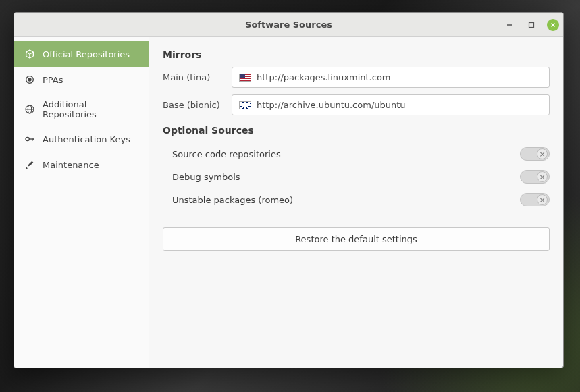 This screenshot has width=580, height=392. I want to click on mirror-main-label: Main (tina), so click(193, 77).